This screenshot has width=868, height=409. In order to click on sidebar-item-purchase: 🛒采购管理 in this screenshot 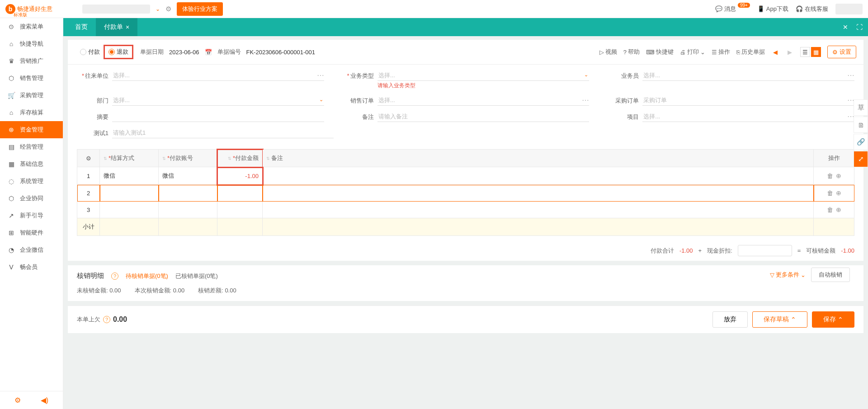, I will do `click(32, 95)`.